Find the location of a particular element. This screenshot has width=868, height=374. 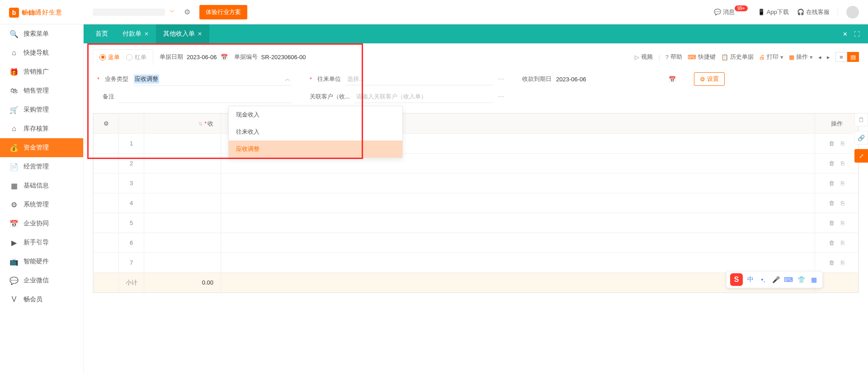

service-link: 🎧 在线客服 is located at coordinates (813, 12).